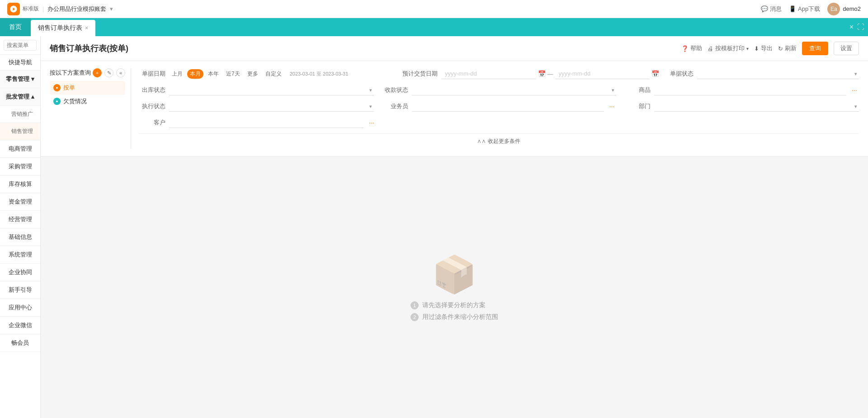  Describe the element at coordinates (395, 106) in the screenshot. I see `salesperson-label: 业务员` at that location.